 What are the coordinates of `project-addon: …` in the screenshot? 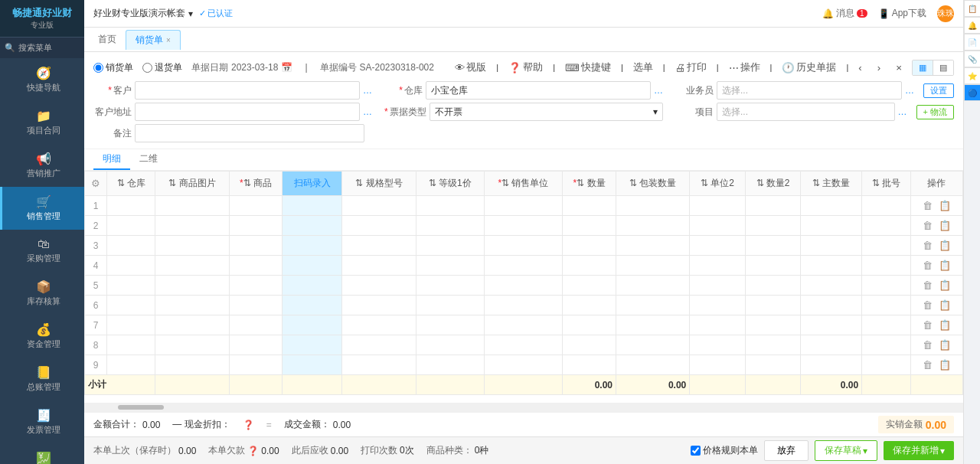 It's located at (903, 112).